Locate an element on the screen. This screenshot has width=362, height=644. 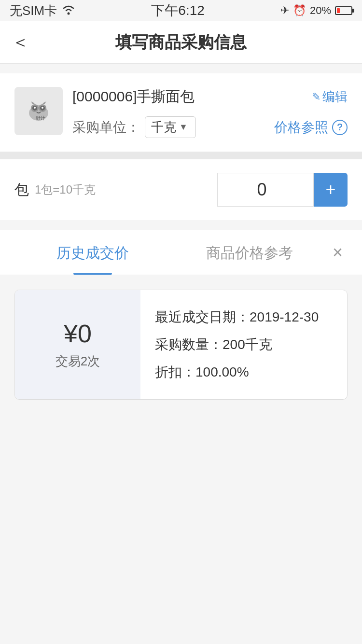
history-purchase-qty-row: 采购数量：200千克 is located at coordinates (244, 345).